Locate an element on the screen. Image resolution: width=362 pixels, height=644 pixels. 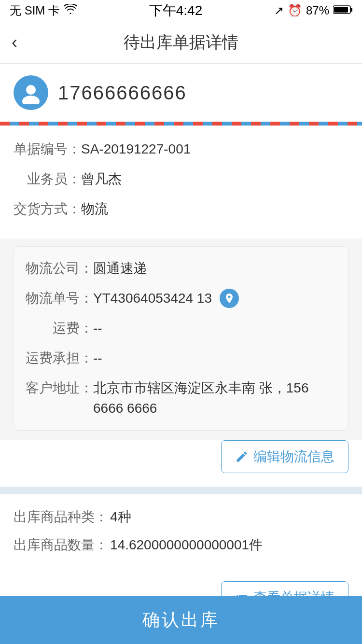
address-row: 客户地址： 北京市市辖区海淀区永丰南 张，156 6666 6666 is located at coordinates (181, 398).